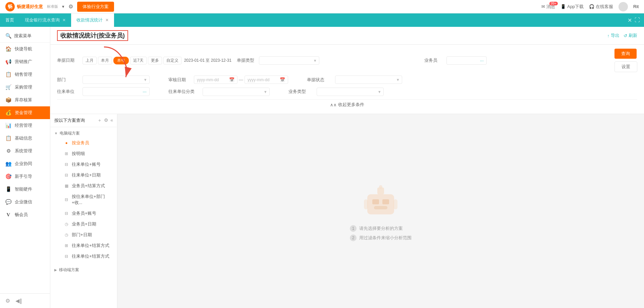 The width and height of the screenshot is (644, 308). I want to click on counterpart-category-label: 往来单位分类, so click(181, 92).